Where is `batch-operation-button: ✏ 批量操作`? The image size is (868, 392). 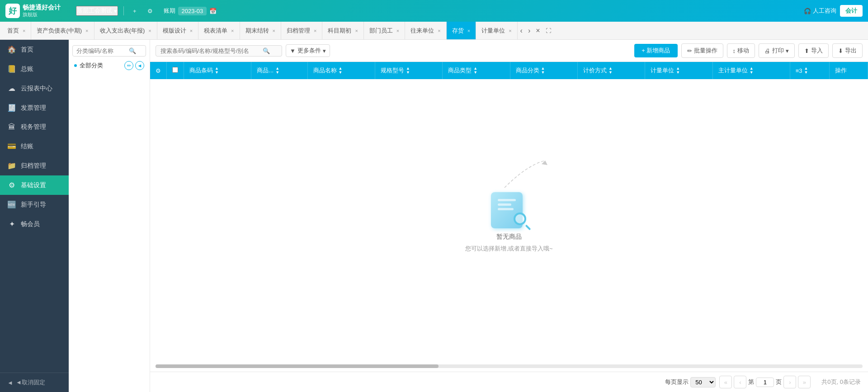 batch-operation-button: ✏ 批量操作 is located at coordinates (703, 51).